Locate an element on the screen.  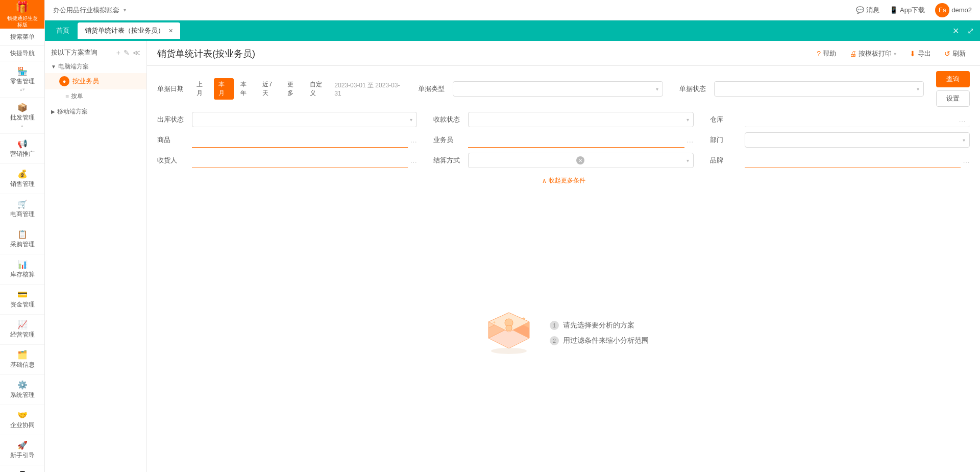
collapse-btn: ∧ 收起更多条件 is located at coordinates (564, 181).